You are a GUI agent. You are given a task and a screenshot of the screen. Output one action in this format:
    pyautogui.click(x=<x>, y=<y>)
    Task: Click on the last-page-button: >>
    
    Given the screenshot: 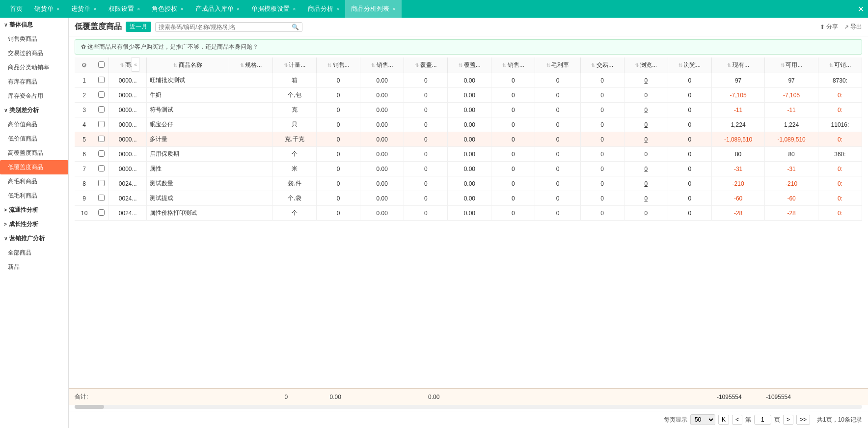 What is the action you would take?
    pyautogui.click(x=803, y=420)
    